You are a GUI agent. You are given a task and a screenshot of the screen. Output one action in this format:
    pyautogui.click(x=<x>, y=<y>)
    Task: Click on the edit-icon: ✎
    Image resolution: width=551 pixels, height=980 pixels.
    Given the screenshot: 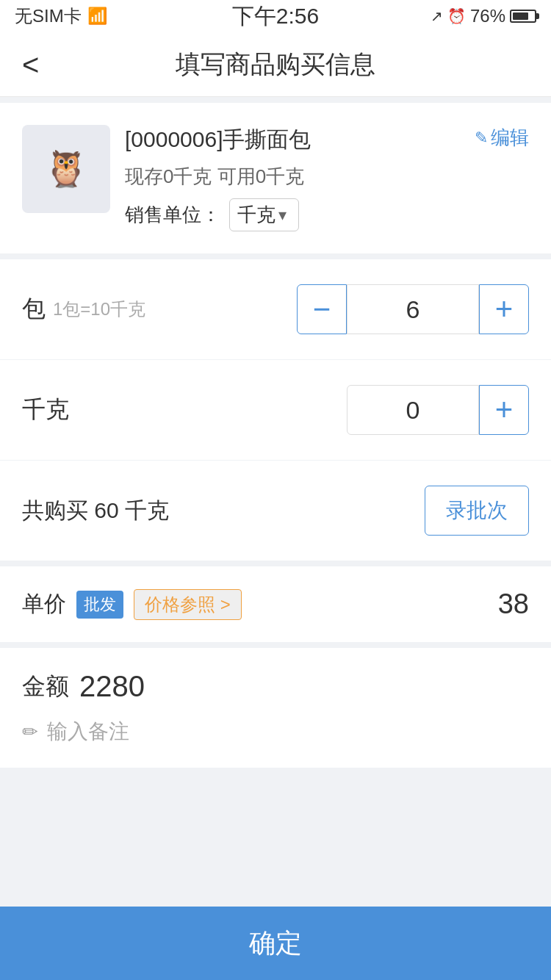 What is the action you would take?
    pyautogui.click(x=481, y=138)
    